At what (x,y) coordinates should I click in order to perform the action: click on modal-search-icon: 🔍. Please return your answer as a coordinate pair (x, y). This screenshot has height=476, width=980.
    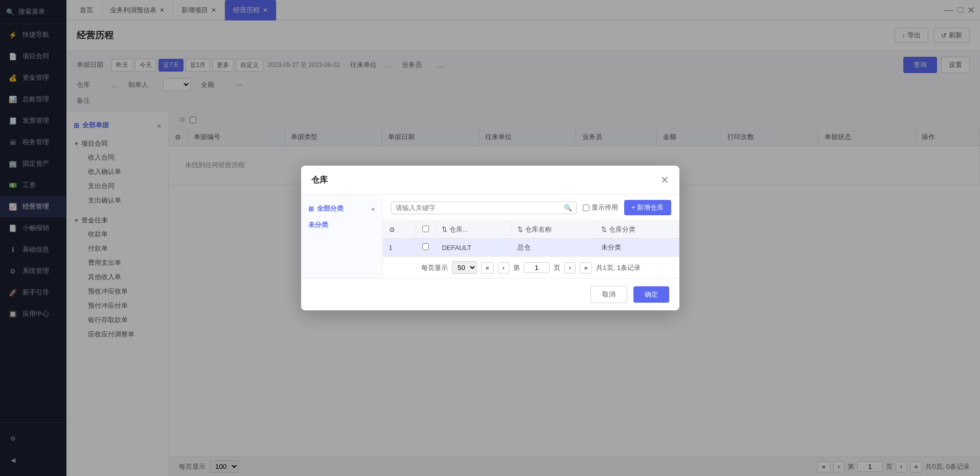
    Looking at the image, I should click on (568, 208).